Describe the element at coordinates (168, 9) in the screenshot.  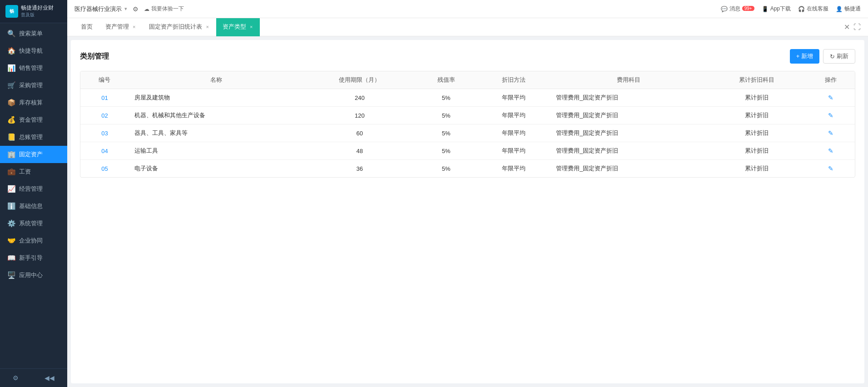
I see `experience-label: 我要体验一下` at that location.